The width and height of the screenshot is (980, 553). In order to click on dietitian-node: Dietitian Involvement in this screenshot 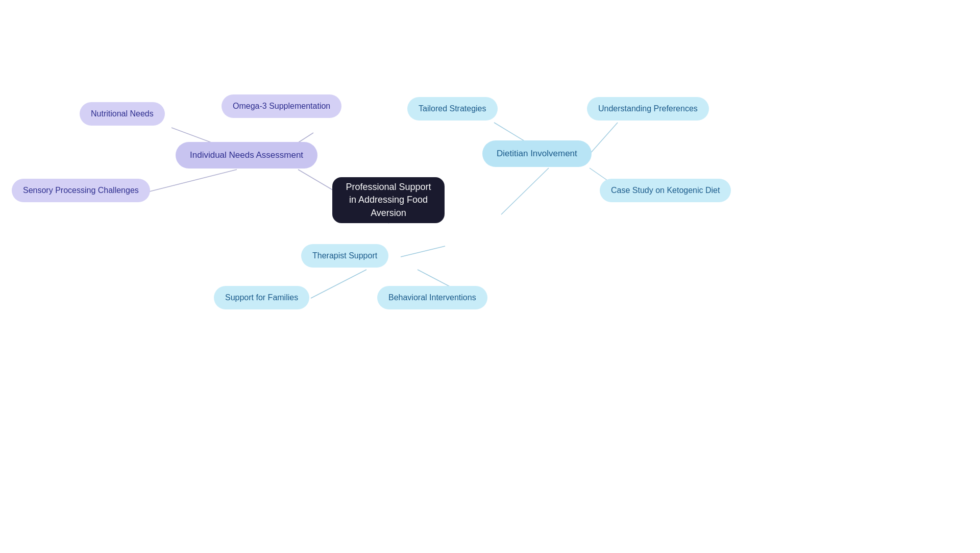, I will do `click(537, 154)`.